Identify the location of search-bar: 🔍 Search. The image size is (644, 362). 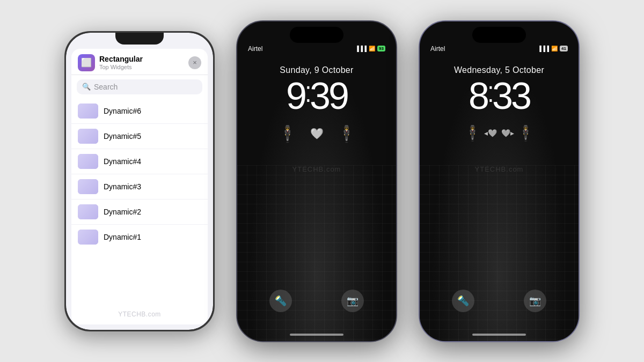
(140, 87).